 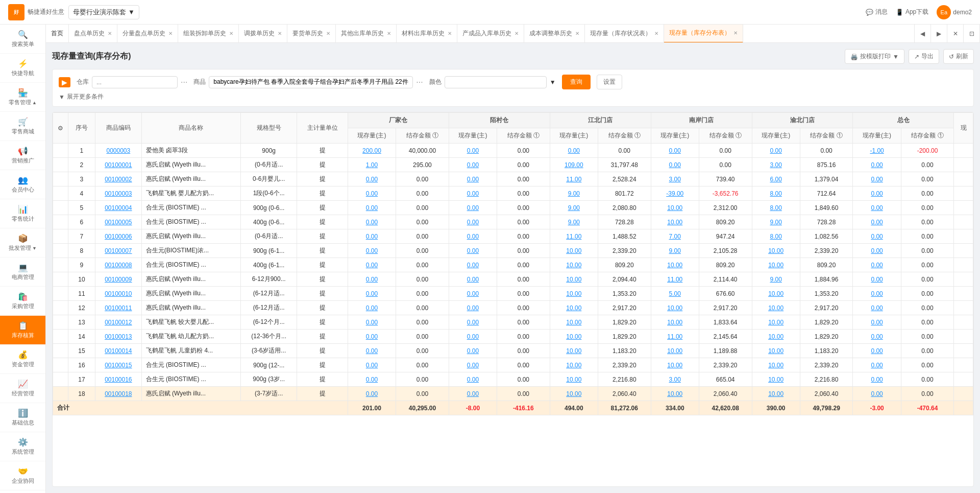 What do you see at coordinates (57, 34) in the screenshot?
I see `tab-home: 首页` at bounding box center [57, 34].